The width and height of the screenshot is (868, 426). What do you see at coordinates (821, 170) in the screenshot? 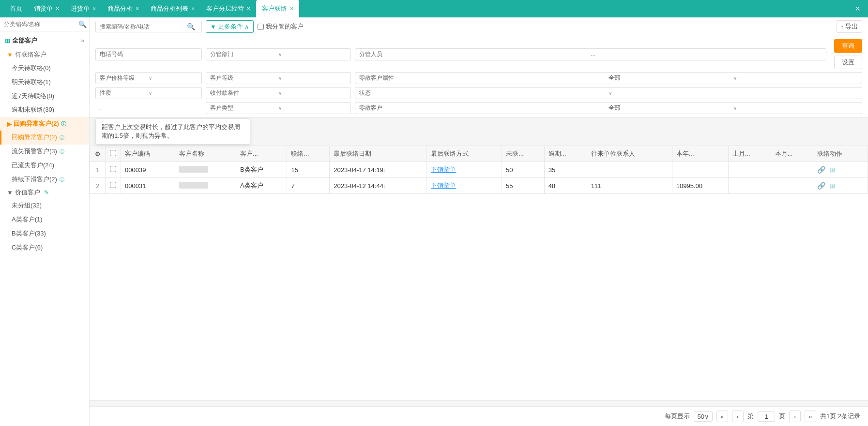
I see `action-link-1: 🔗` at bounding box center [821, 170].